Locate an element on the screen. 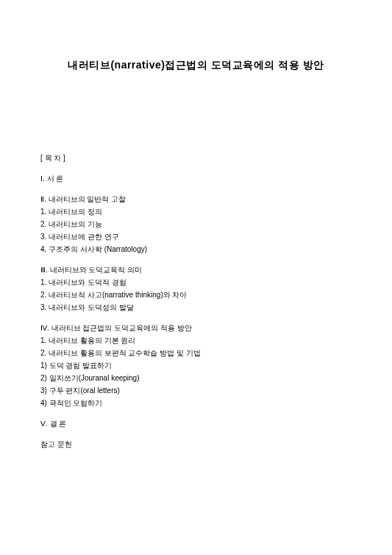 The image size is (392, 555). section-1-head: Ⅰ. 서 론 is located at coordinates (196, 179).